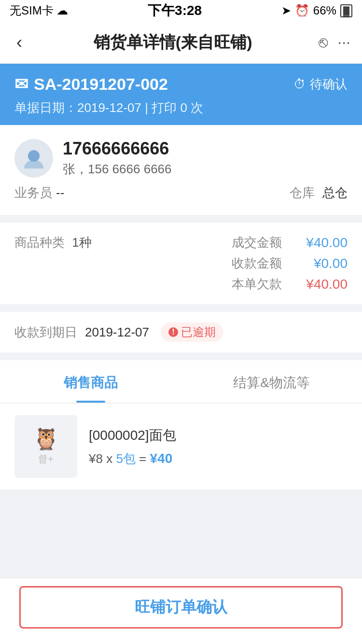 The width and height of the screenshot is (362, 644). Describe the element at coordinates (300, 84) in the screenshot. I see `status-clock-icon: ⏱` at that location.